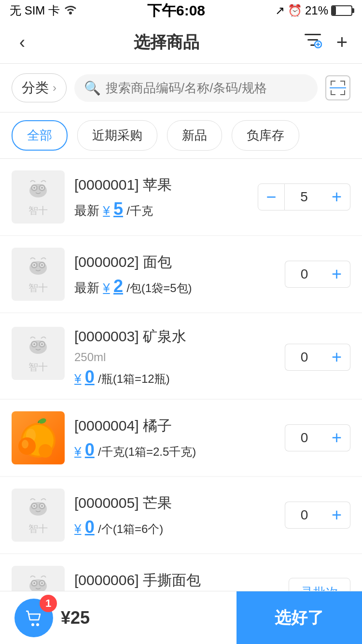  Describe the element at coordinates (40, 135) in the screenshot. I see `tab-all: 全部` at that location.